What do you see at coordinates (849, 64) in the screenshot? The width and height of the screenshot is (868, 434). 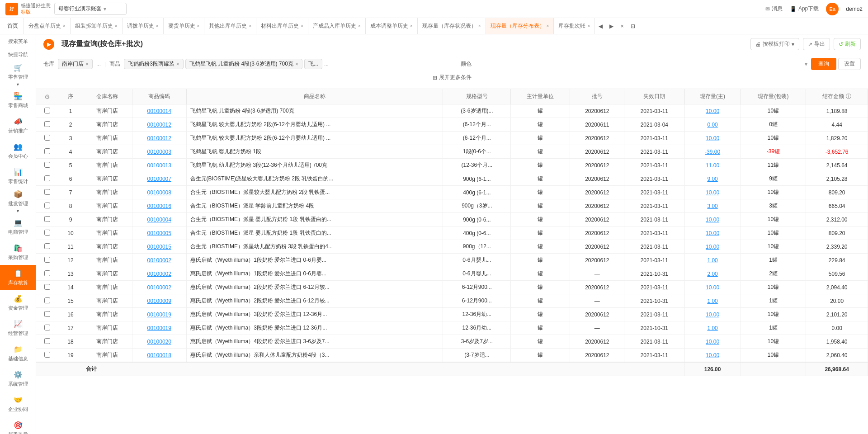 I see `setting-btn: 设置` at bounding box center [849, 64].